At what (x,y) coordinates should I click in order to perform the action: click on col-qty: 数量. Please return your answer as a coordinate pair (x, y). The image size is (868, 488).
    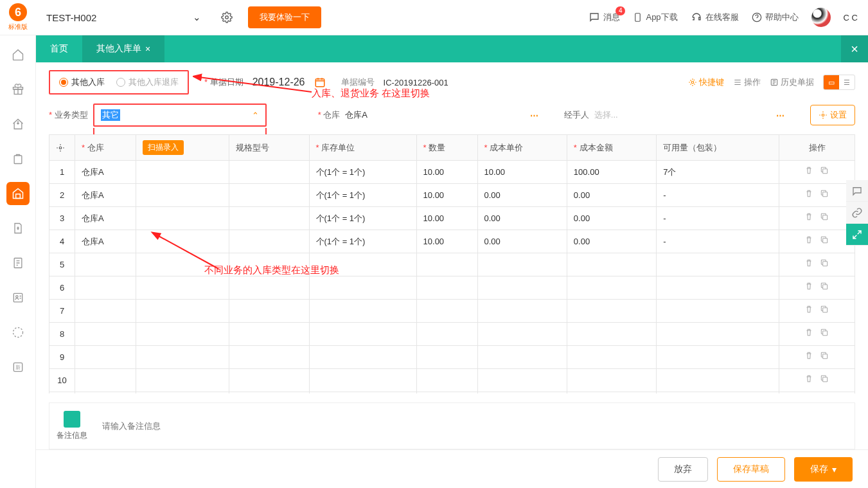
    Looking at the image, I should click on (447, 148).